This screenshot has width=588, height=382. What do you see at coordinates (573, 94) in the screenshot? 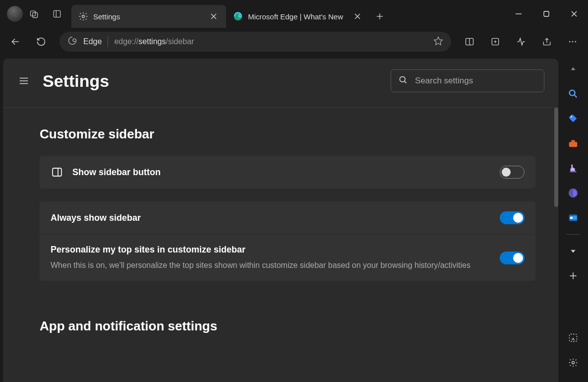
I see `sidebar-search-icon` at bounding box center [573, 94].